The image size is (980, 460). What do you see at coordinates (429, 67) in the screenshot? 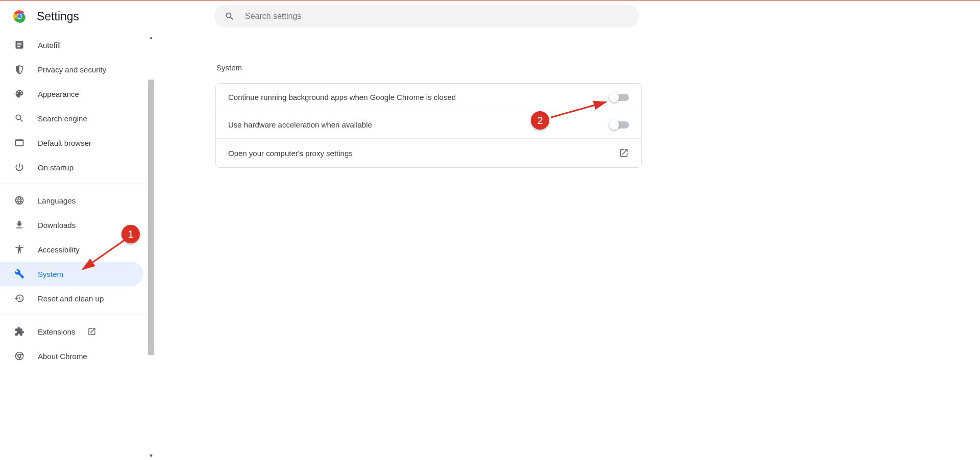
I see `section-heading: System` at bounding box center [429, 67].